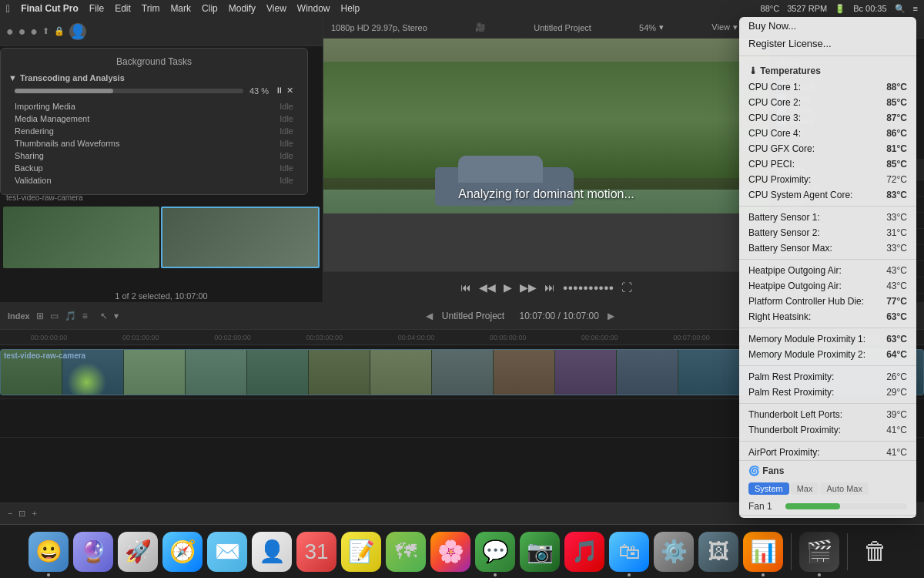 The height and width of the screenshot is (578, 924). Describe the element at coordinates (49, 552) in the screenshot. I see `finder-icon: 😀` at that location.